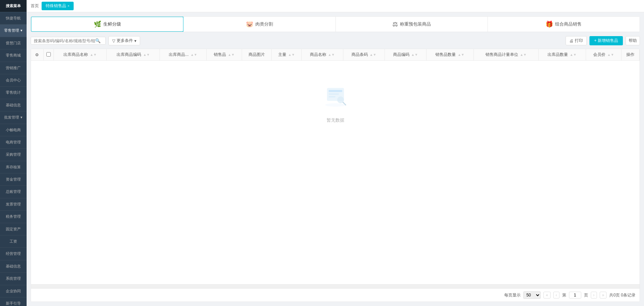 The width and height of the screenshot is (644, 306). I want to click on col-image: 商品图片, so click(257, 55).